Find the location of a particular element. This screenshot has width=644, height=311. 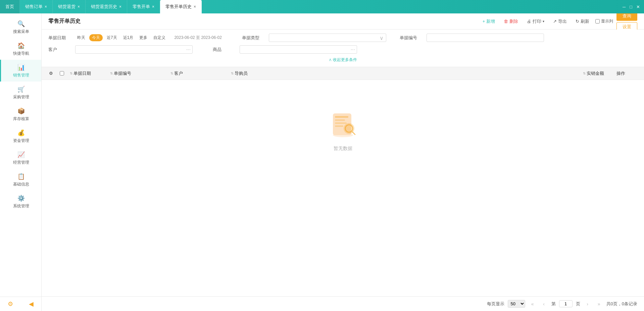

date-filter: 昨天 今天 近7天 近1月 更多 自定义 is located at coordinates (121, 38).